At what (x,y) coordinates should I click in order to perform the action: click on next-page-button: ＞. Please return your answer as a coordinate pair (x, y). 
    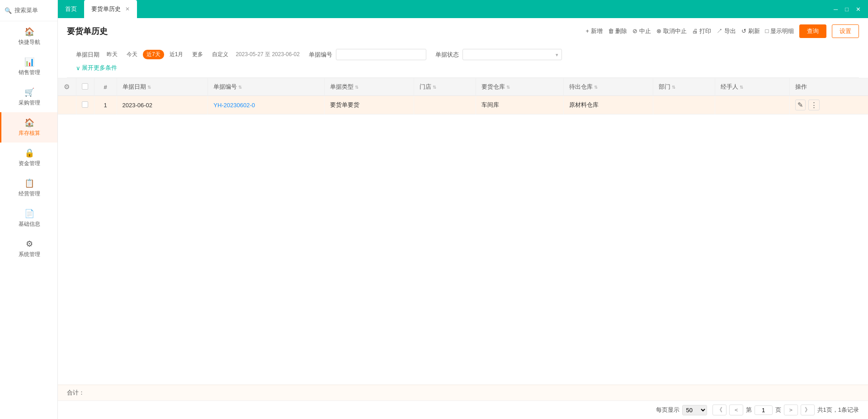
    Looking at the image, I should click on (791, 410).